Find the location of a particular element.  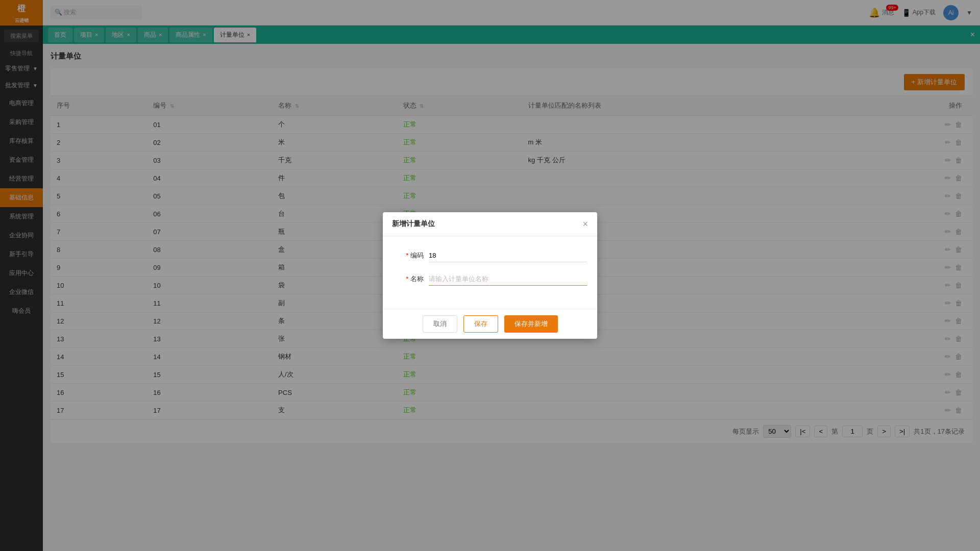

modal-close-button: × is located at coordinates (585, 224).